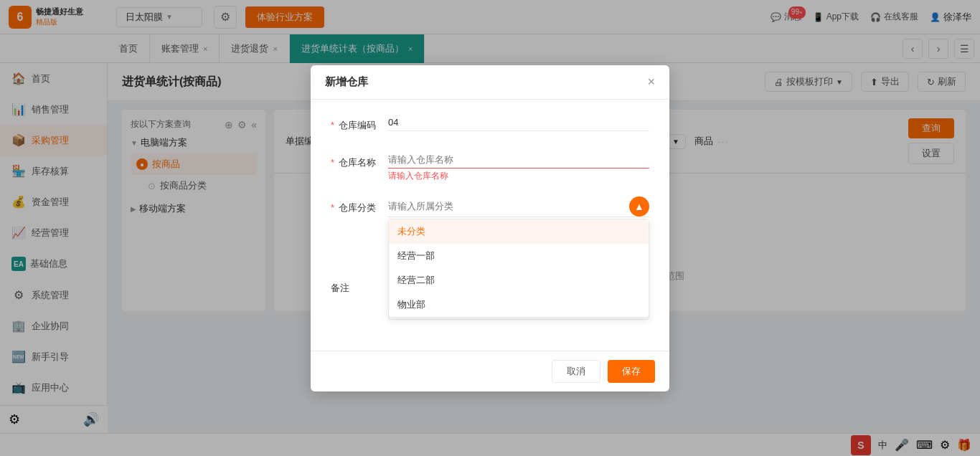  I want to click on cancel-button: 取消, so click(576, 371).